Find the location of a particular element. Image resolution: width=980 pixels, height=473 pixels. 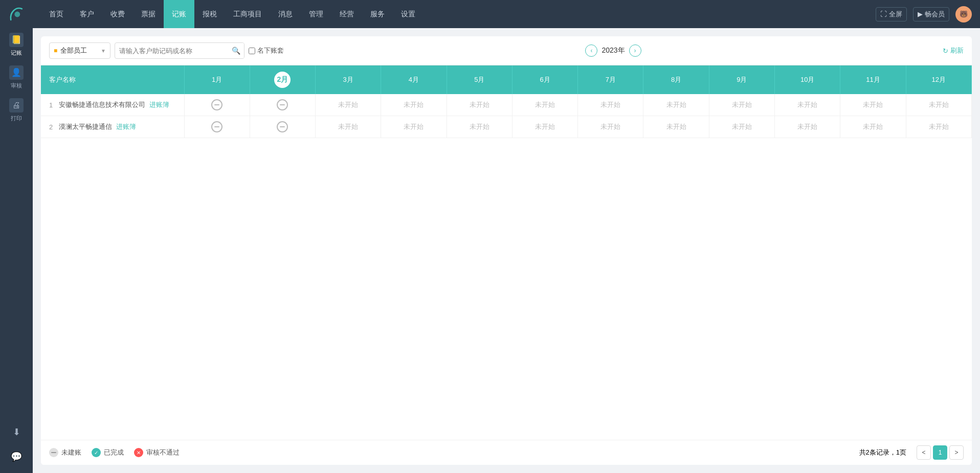

print-icon: 🖨 is located at coordinates (16, 105).